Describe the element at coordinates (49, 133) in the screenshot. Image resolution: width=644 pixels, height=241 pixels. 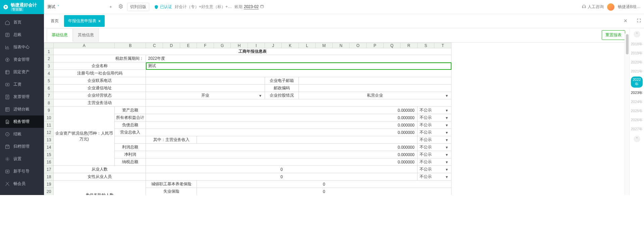
I see `row-12: 12` at that location.